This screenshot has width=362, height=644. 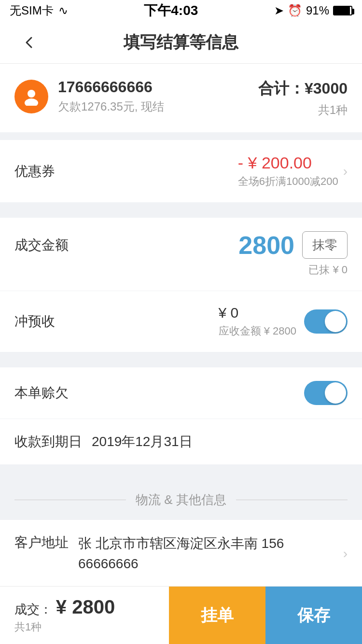 What do you see at coordinates (111, 97) in the screenshot?
I see `customer-info: 17666666666 欠款1276.35元, 现结` at bounding box center [111, 97].